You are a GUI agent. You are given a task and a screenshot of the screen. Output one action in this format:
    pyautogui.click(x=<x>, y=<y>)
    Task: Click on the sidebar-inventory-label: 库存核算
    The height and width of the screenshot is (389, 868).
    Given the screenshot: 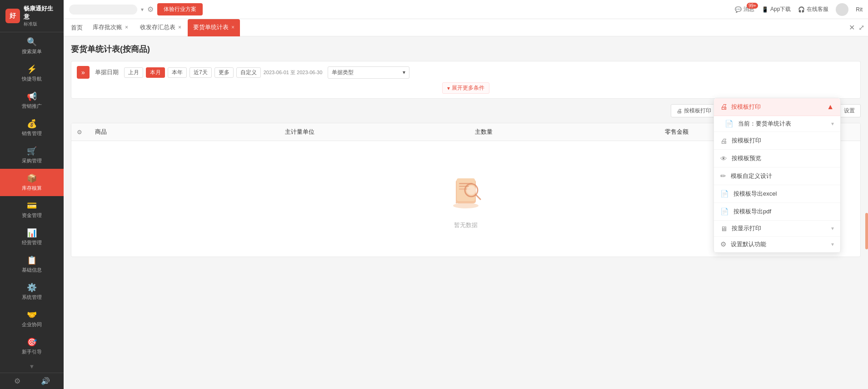 What is the action you would take?
    pyautogui.click(x=32, y=188)
    